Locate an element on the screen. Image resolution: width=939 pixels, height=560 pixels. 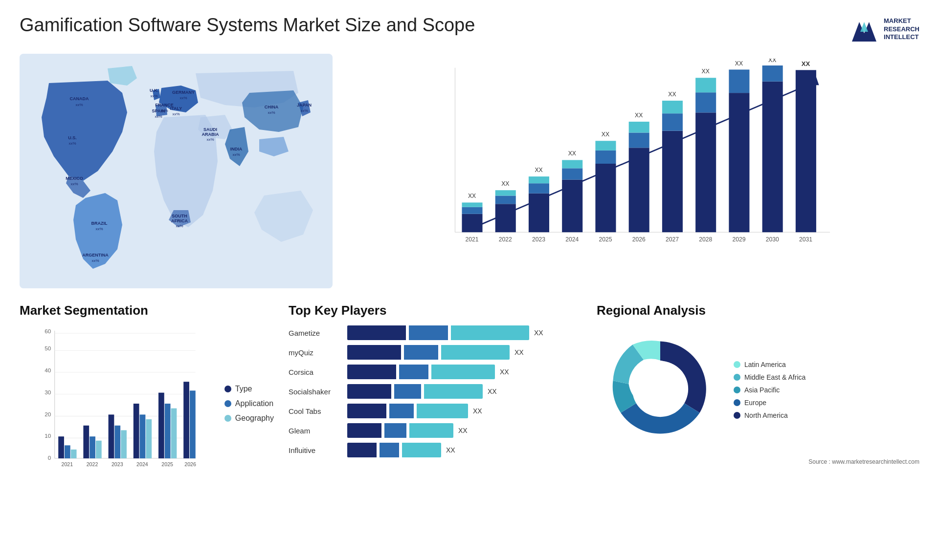
legend-geography: Geography is located at coordinates (249, 418).